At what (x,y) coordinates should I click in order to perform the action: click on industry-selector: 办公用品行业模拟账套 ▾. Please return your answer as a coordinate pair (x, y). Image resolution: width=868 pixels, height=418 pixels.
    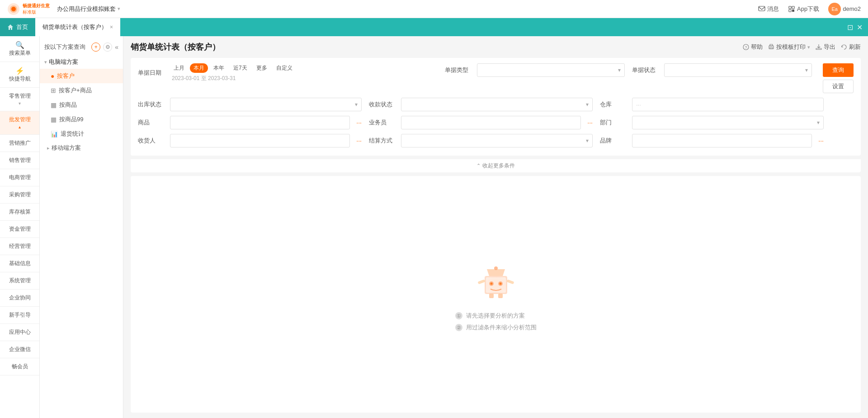
    Looking at the image, I should click on (89, 9).